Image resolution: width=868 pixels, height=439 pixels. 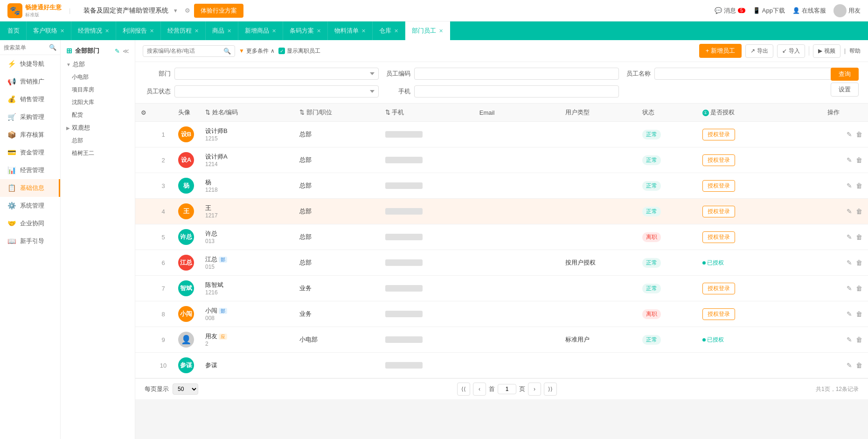 What do you see at coordinates (847, 11) in the screenshot?
I see `user-menu-btn: 用友` at bounding box center [847, 11].